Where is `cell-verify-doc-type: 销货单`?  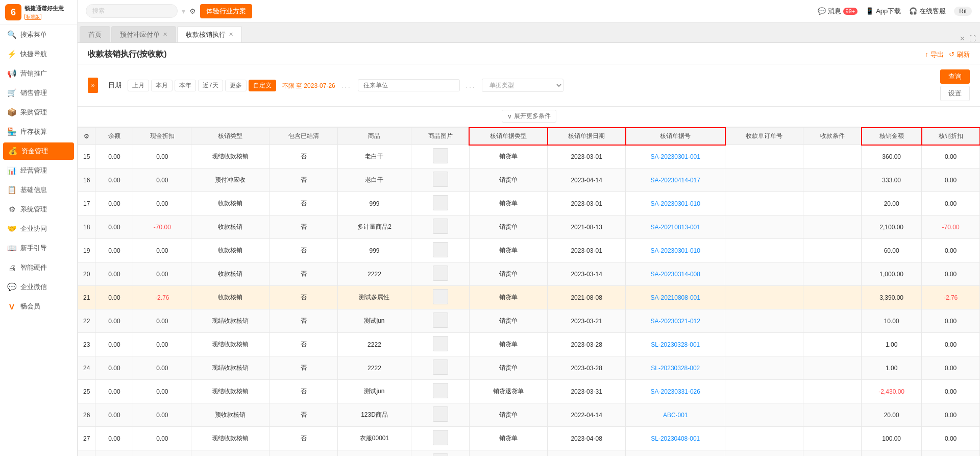
cell-verify-doc-type: 销货单 is located at coordinates (508, 345).